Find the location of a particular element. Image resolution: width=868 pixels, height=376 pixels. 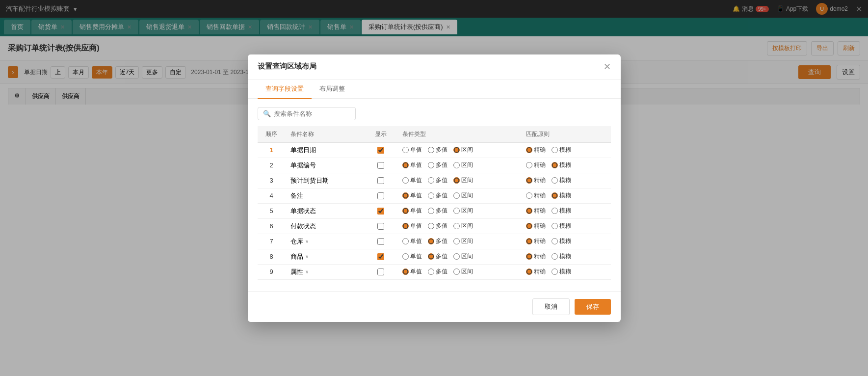

modal-tabs: 查询字段设置 布局调整 is located at coordinates (434, 89).